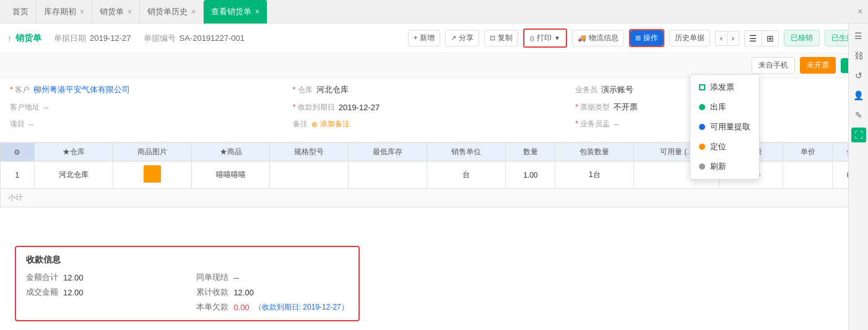 This screenshot has height=330, width=868. I want to click on doc-title: ↑ 销货单, so click(25, 38).